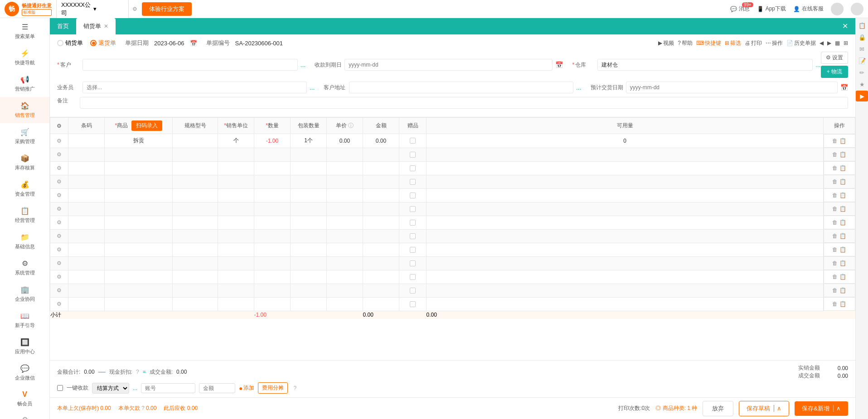  Describe the element at coordinates (821, 43) in the screenshot. I see `prev-button: ◀` at that location.